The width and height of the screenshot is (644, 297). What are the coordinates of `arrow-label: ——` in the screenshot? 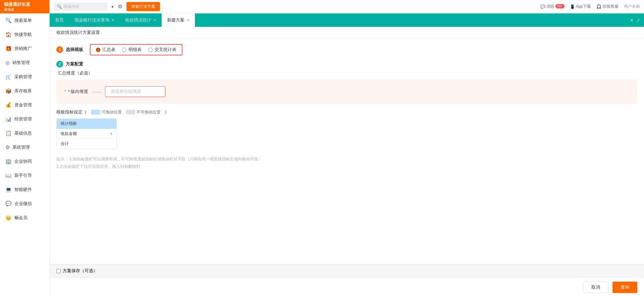 It's located at (97, 92).